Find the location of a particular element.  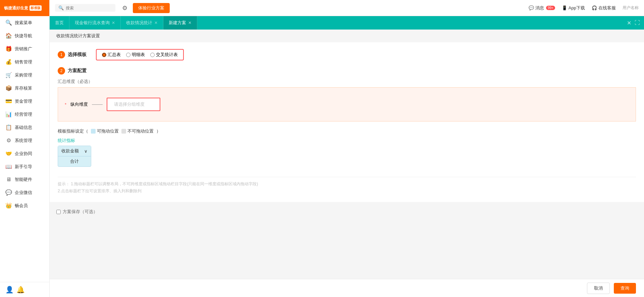

summary-dimension-title: 汇总维度（必选） is located at coordinates (347, 82).